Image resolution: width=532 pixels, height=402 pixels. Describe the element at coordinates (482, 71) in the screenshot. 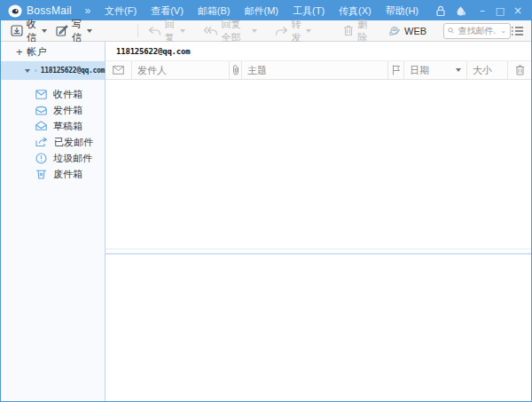

I see `column-size-label: 大小` at that location.